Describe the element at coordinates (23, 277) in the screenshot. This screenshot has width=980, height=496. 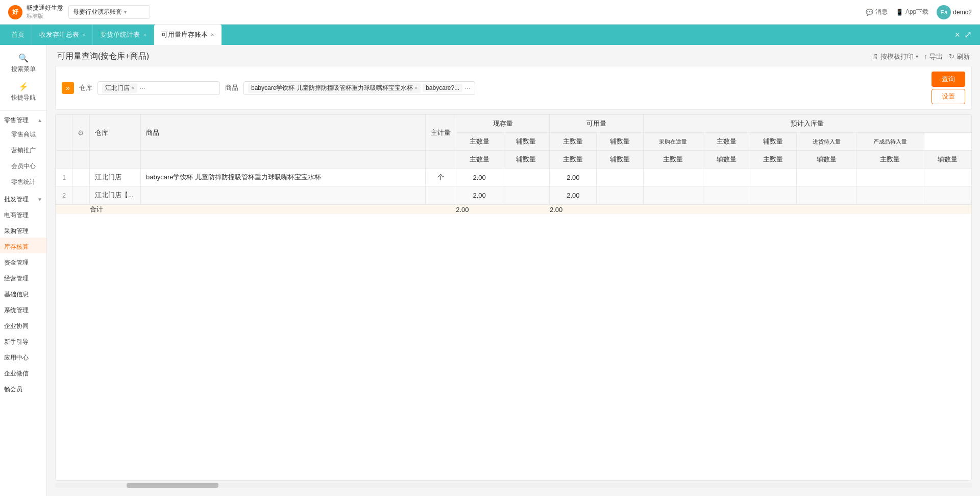
I see `sidebar-group-operation: 经营管理` at that location.